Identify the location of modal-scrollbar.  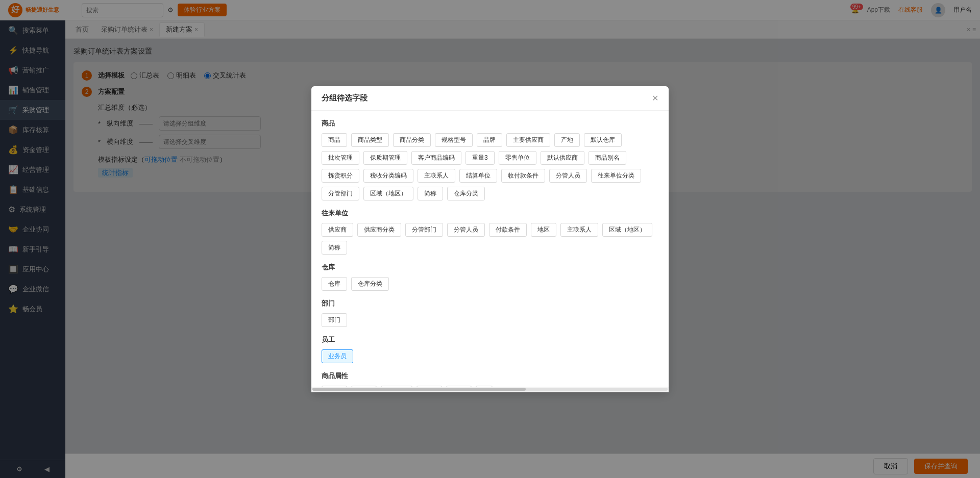
(490, 389).